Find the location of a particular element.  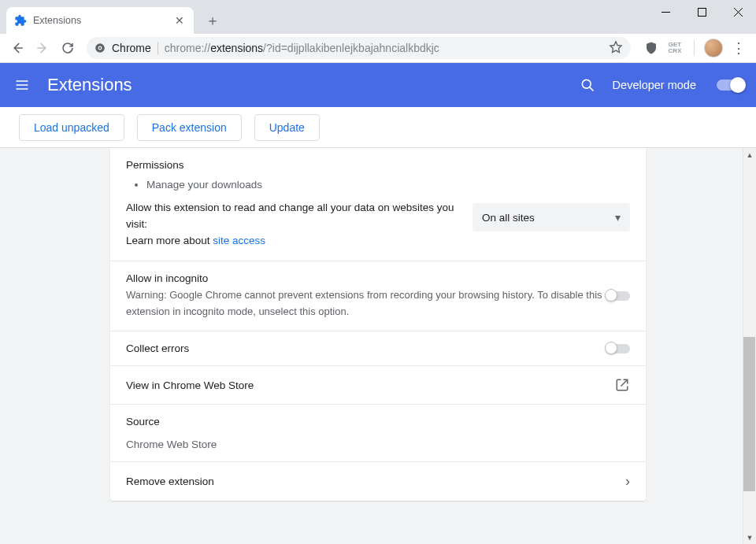

scrollbar-down-arrow: ▼ is located at coordinates (750, 537).